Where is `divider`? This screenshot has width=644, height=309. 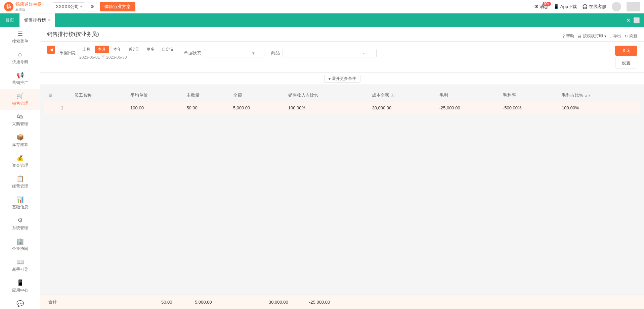 divider is located at coordinates (47, 7).